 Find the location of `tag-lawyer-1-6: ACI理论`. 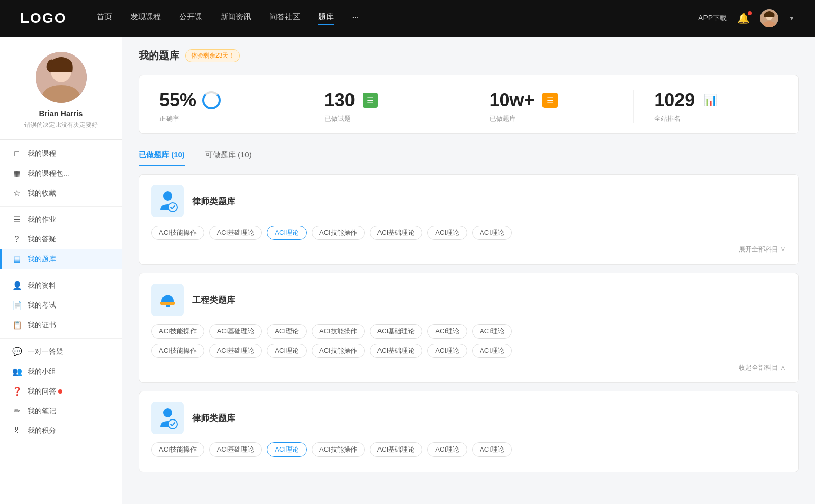

tag-lawyer-1-6: ACI理论 is located at coordinates (492, 233).